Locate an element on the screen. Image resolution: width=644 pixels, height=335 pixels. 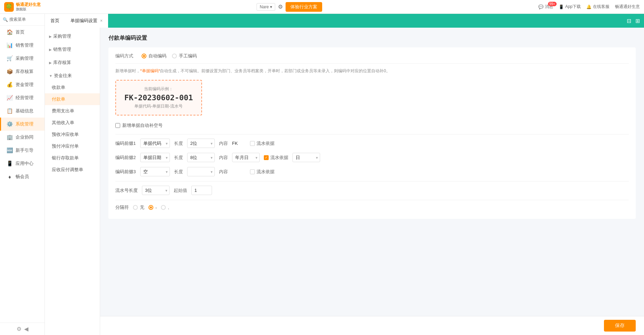
sep-none-label: 无 is located at coordinates (142, 207).